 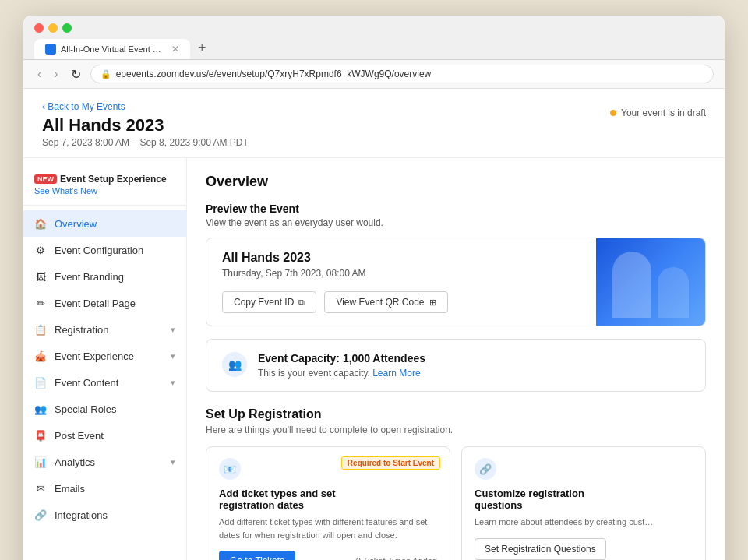 I want to click on registration-cards: Required to Start Event 📧 Add ticket typ…, so click(x=456, y=503).